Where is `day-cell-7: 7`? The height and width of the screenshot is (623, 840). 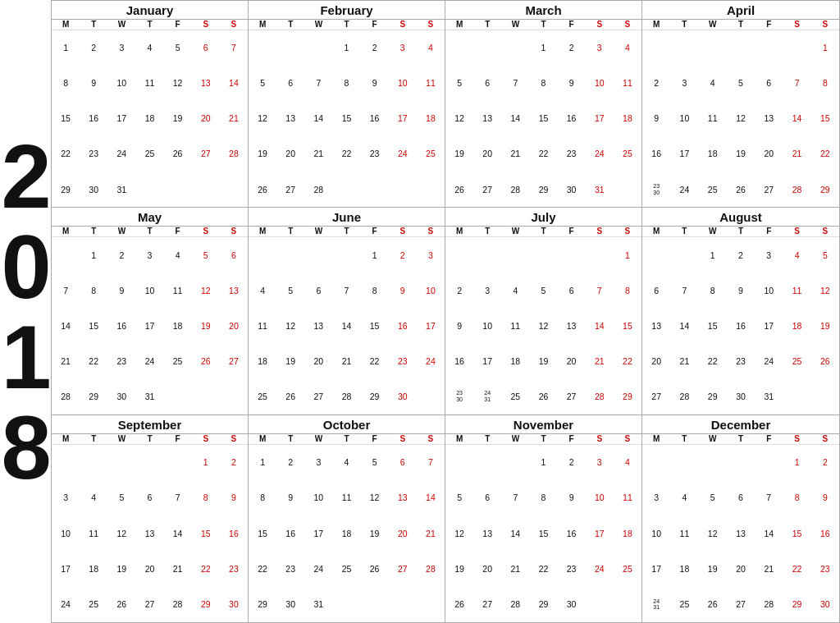
day-cell-7: 7 is located at coordinates (515, 497).